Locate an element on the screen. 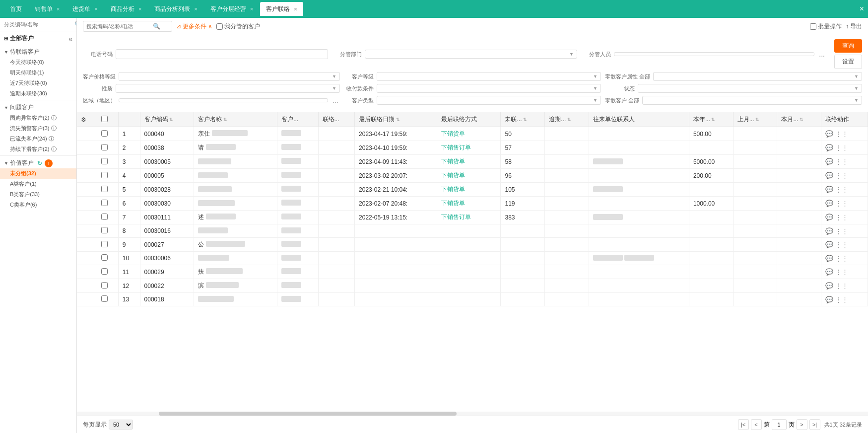 The image size is (868, 433). all-customers-header: ⊞ 全部客户 « is located at coordinates (38, 39).